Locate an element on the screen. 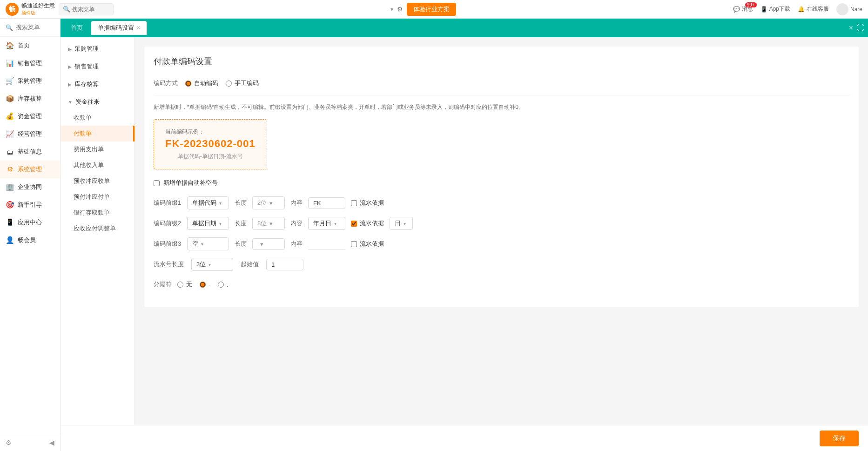 The width and height of the screenshot is (868, 451). user-avatar: Nare is located at coordinates (849, 9).